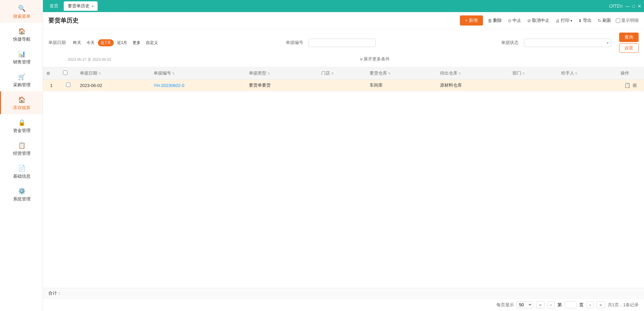 The image size is (644, 311). Describe the element at coordinates (568, 43) in the screenshot. I see `status-input` at that location.